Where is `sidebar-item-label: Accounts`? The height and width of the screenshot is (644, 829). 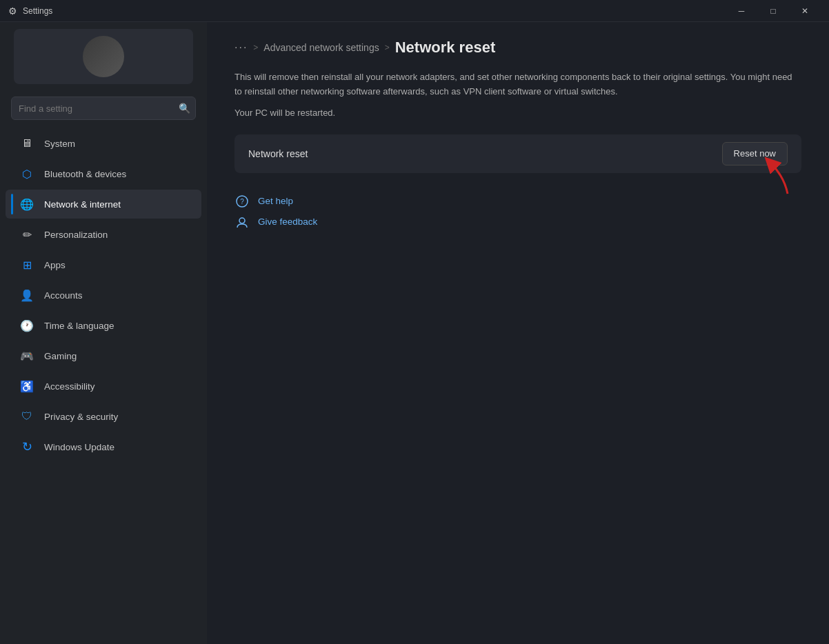
sidebar-item-label: Accounts is located at coordinates (63, 295).